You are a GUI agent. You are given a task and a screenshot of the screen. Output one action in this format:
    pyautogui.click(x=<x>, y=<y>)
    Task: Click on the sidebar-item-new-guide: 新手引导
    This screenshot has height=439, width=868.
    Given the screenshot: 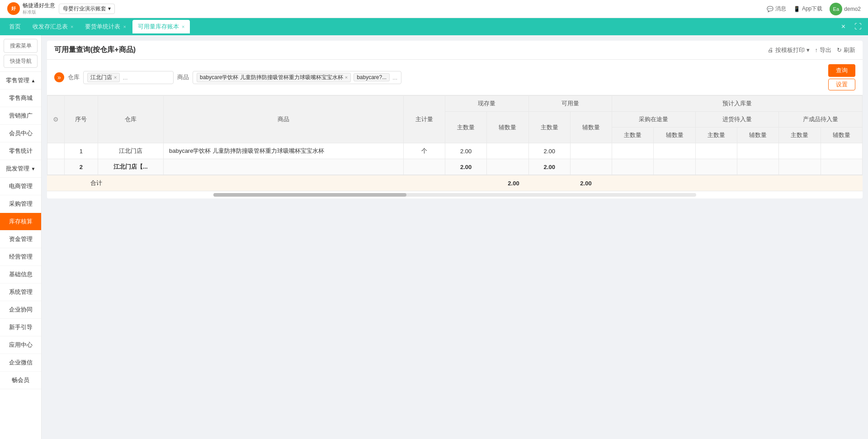 What is the action you would take?
    pyautogui.click(x=21, y=327)
    